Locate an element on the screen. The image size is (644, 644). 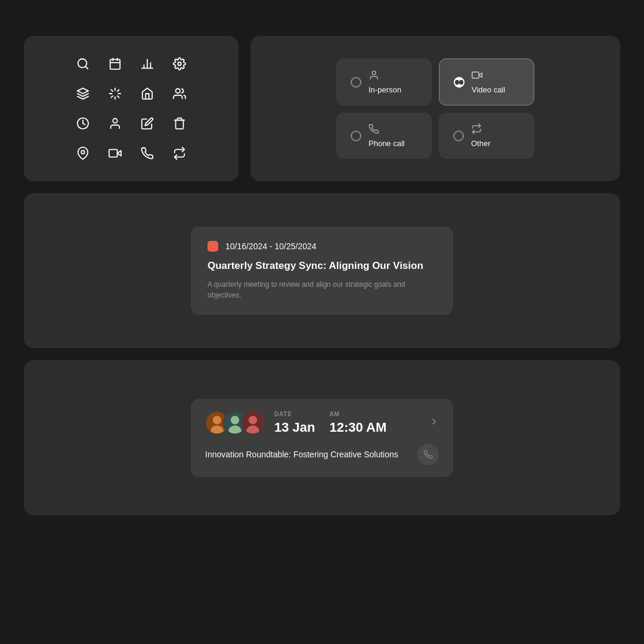
meeting-type-card: In-person Video call is located at coordinates (435, 109).